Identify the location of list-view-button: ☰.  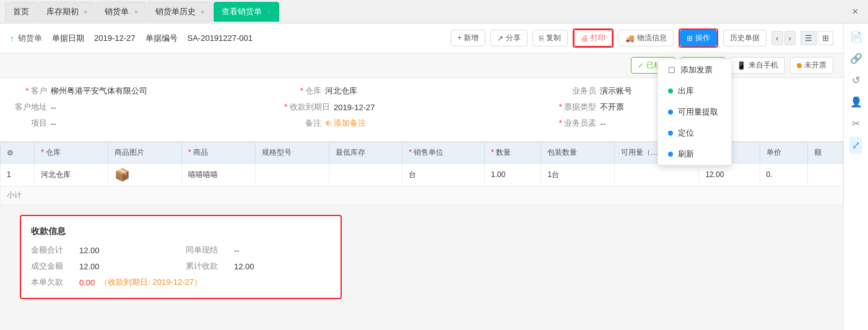
(809, 38).